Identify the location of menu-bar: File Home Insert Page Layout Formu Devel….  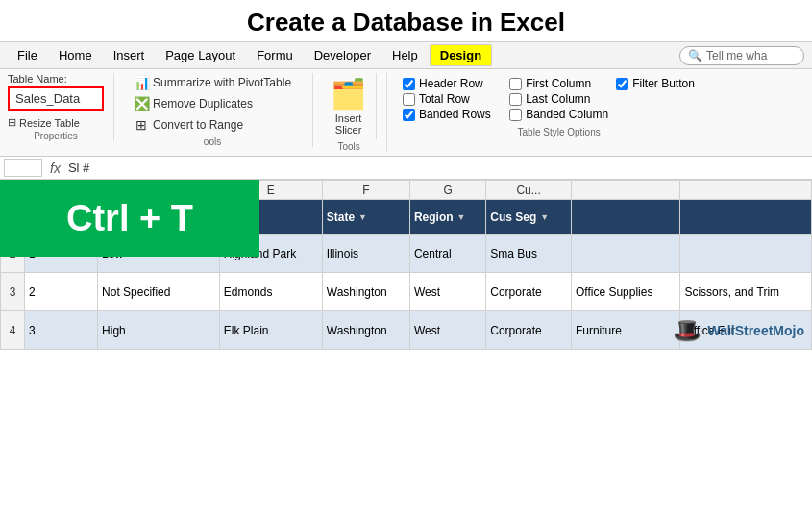
(406, 56).